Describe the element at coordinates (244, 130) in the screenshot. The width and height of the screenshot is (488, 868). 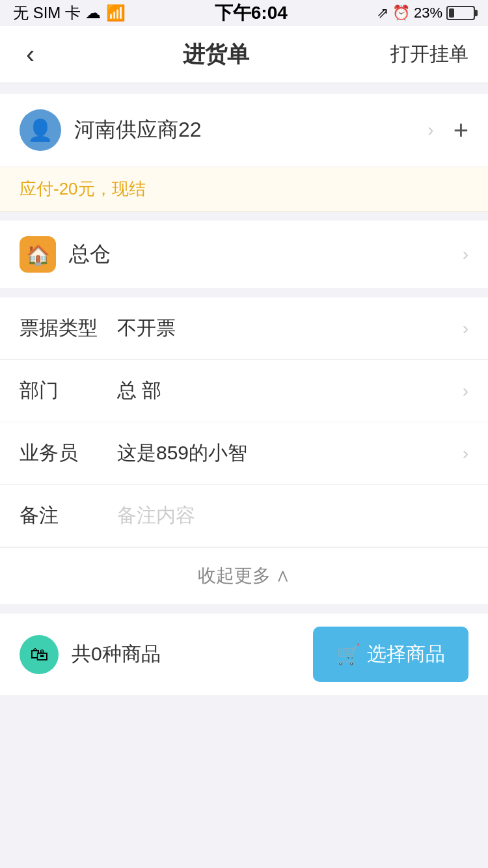
I see `supplier-row: 👤 河南供应商22 › +` at that location.